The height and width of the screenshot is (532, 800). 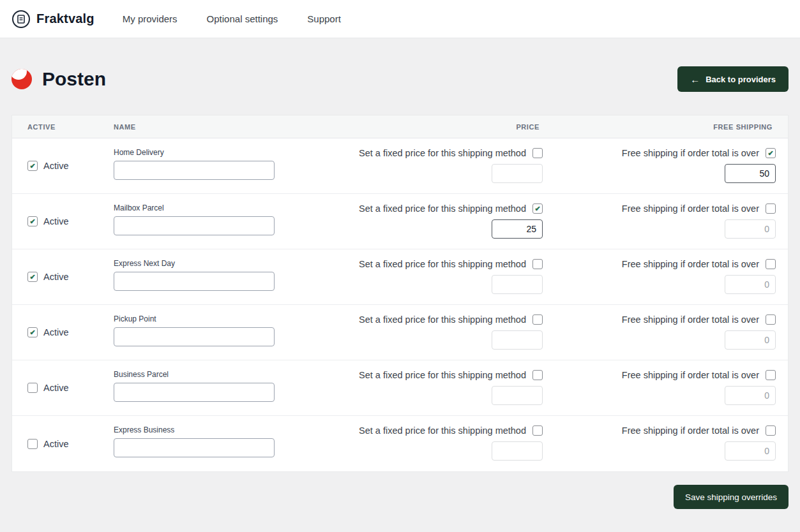 I want to click on header-name: Name, so click(x=193, y=127).